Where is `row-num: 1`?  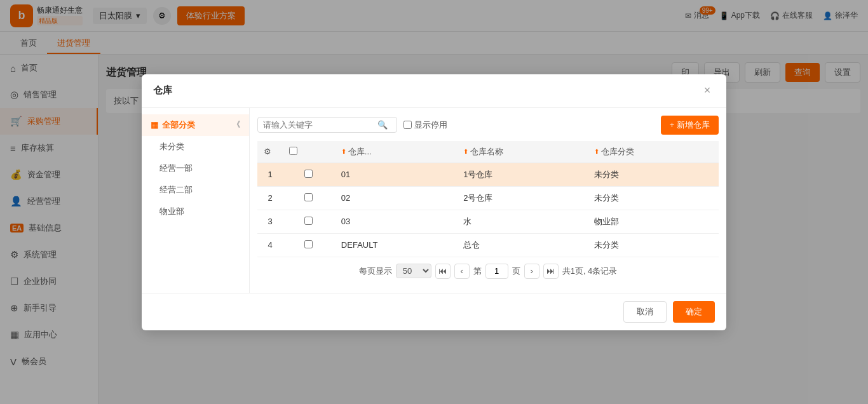
row-num: 1 is located at coordinates (270, 174).